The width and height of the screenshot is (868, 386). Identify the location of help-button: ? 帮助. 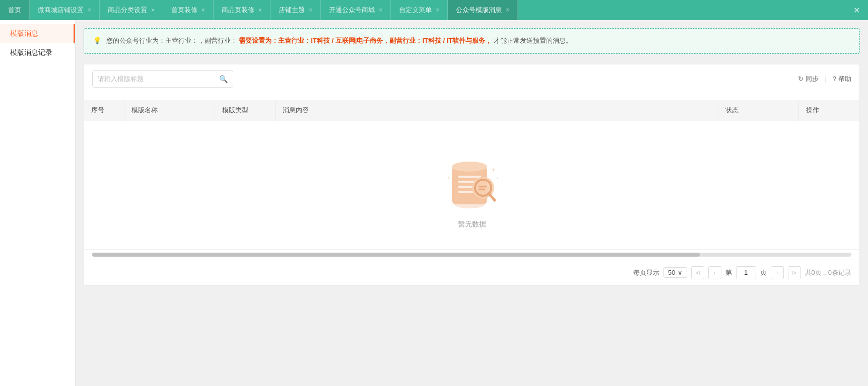
(842, 79).